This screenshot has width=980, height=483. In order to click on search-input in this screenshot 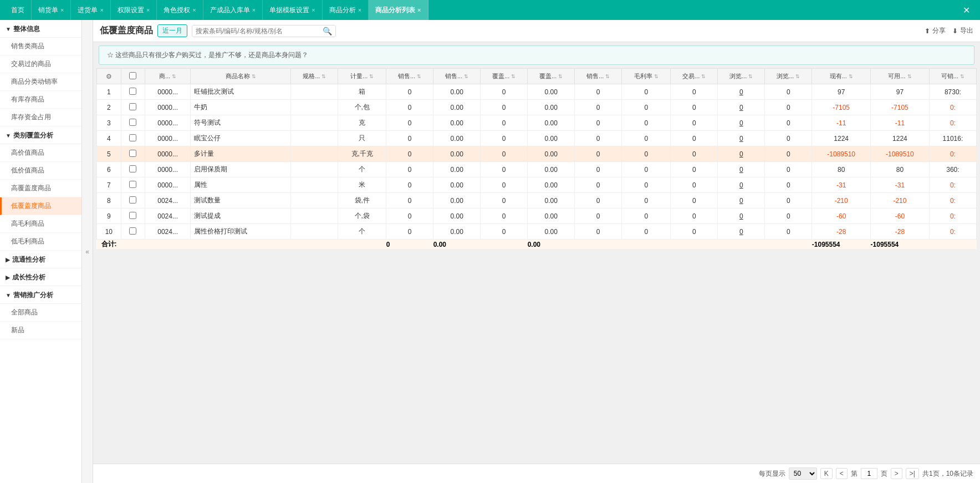, I will do `click(259, 31)`.